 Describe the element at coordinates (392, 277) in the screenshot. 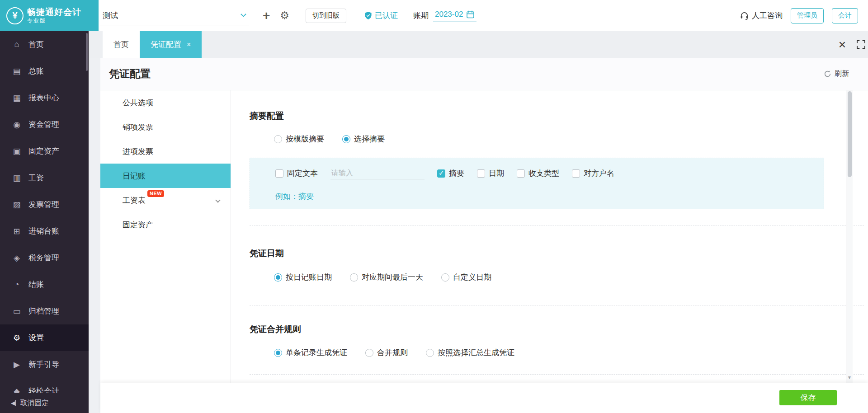

I see `radio-label: 对应期间最后一天` at that location.